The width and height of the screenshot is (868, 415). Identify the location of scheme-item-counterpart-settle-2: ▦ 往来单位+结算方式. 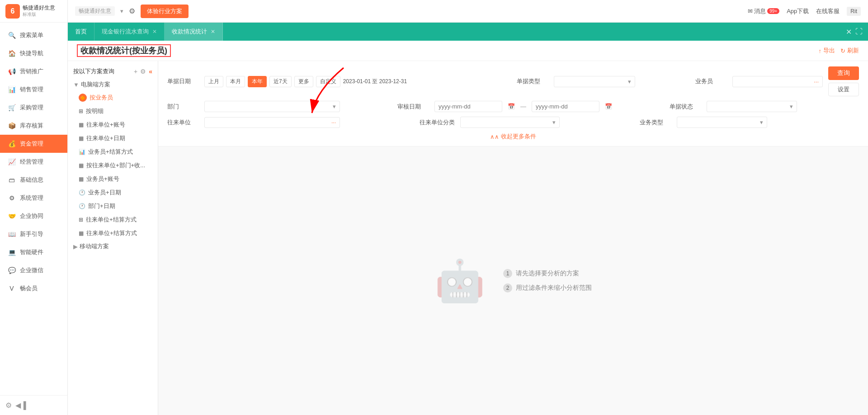
(113, 233).